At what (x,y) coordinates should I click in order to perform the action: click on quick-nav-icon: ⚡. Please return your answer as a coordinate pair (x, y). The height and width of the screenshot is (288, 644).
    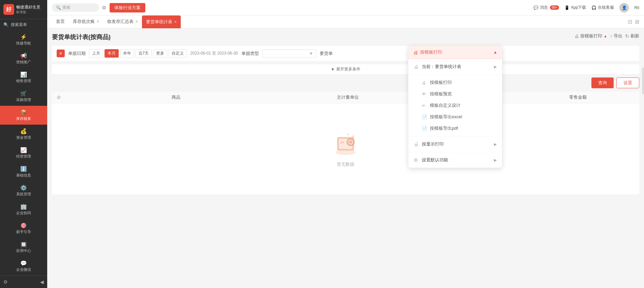
    Looking at the image, I should click on (24, 37).